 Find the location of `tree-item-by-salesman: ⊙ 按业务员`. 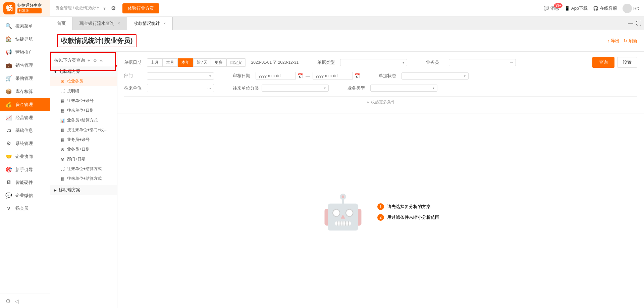

tree-item-by-salesman: ⊙ 按业务员 is located at coordinates (84, 81).